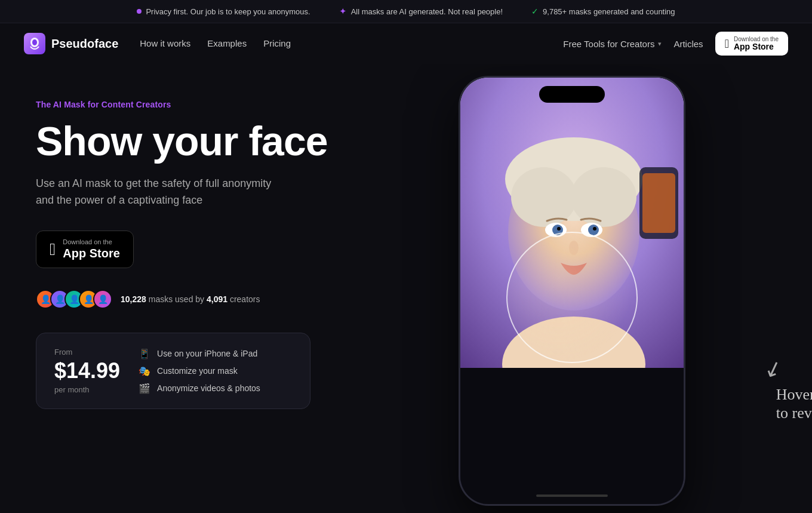 The height and width of the screenshot is (513, 812). What do you see at coordinates (139, 11) in the screenshot?
I see `privacy-dot` at bounding box center [139, 11].